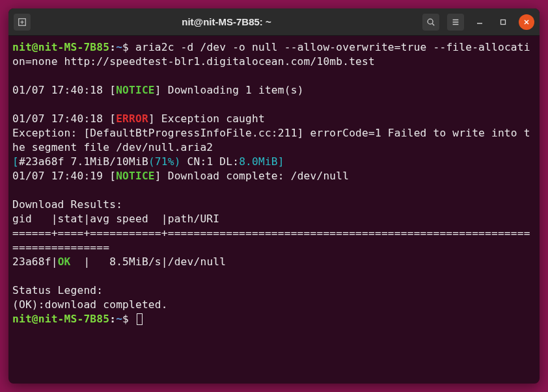 Image resolution: width=548 pixels, height=392 pixels. I want to click on maximize-button, so click(503, 22).